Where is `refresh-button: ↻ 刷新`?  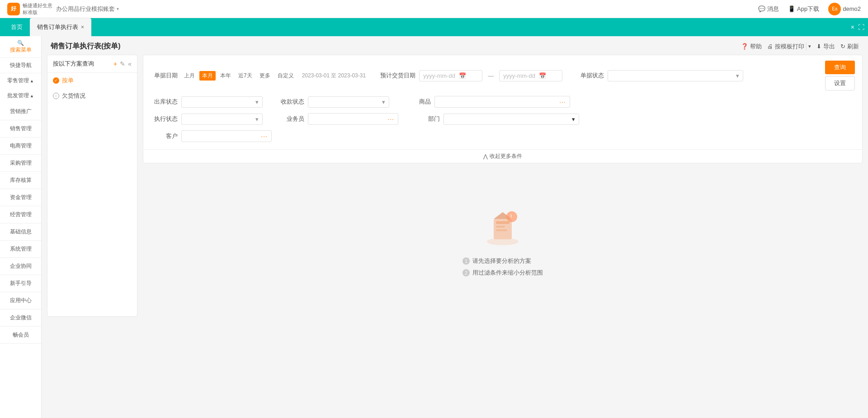 refresh-button: ↻ 刷新 is located at coordinates (850, 47).